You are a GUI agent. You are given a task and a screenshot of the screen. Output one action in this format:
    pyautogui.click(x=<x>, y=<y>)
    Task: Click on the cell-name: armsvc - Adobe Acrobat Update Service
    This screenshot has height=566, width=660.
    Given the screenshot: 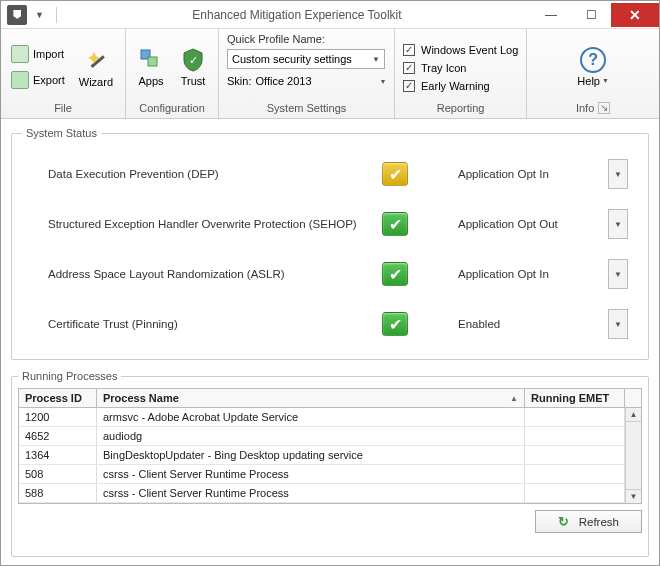 What is the action you would take?
    pyautogui.click(x=311, y=417)
    